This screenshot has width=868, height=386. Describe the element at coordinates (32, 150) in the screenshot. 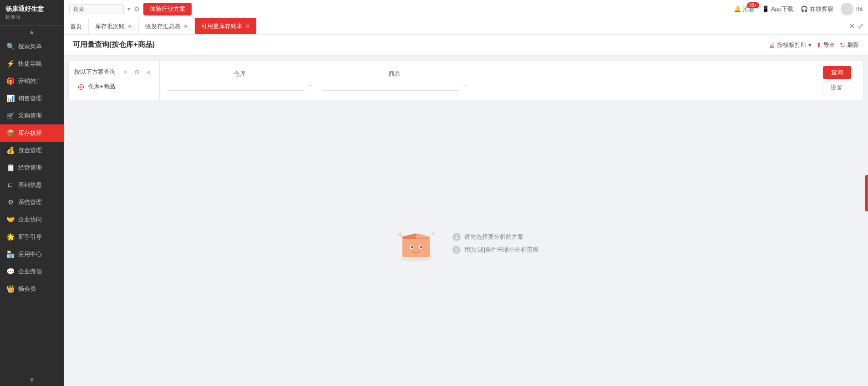

I see `sidebar-item-finance: 💰资金管理` at that location.